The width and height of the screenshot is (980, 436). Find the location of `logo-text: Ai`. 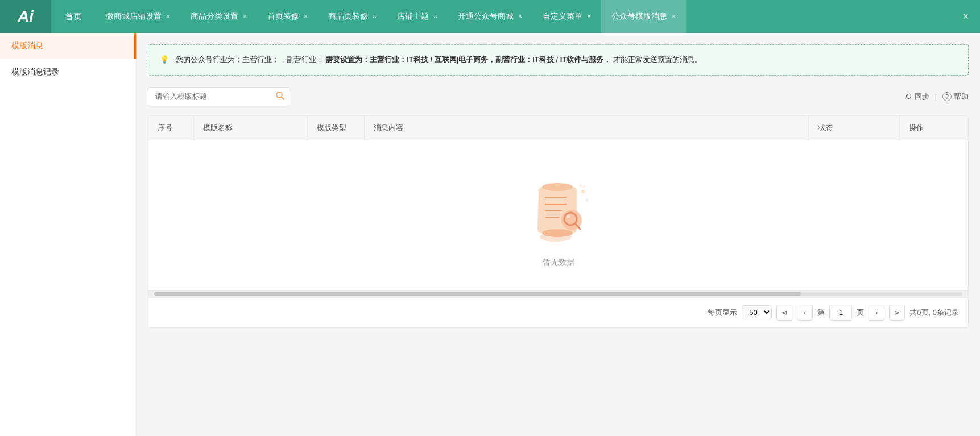

logo-text: Ai is located at coordinates (26, 16).